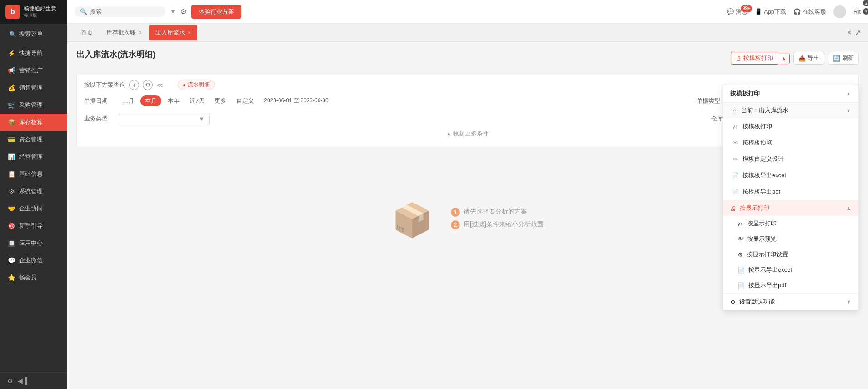 The height and width of the screenshot is (389, 868). I want to click on biz-type-select: ▼, so click(164, 119).